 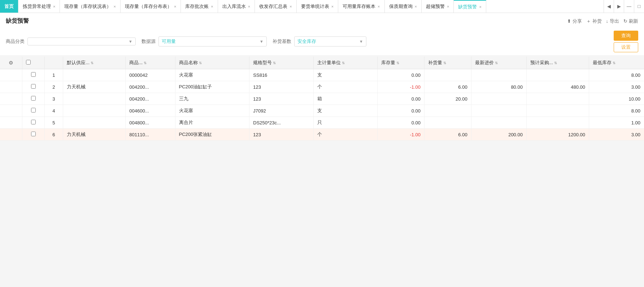 I want to click on row-unit: 支, so click(x=346, y=111).